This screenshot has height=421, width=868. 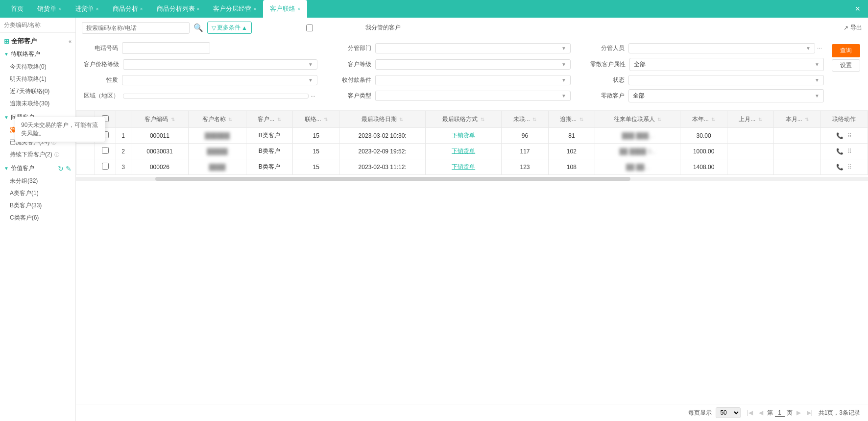 I want to click on more-conditions-button: ▽ 更多条件 ▲, so click(x=229, y=27).